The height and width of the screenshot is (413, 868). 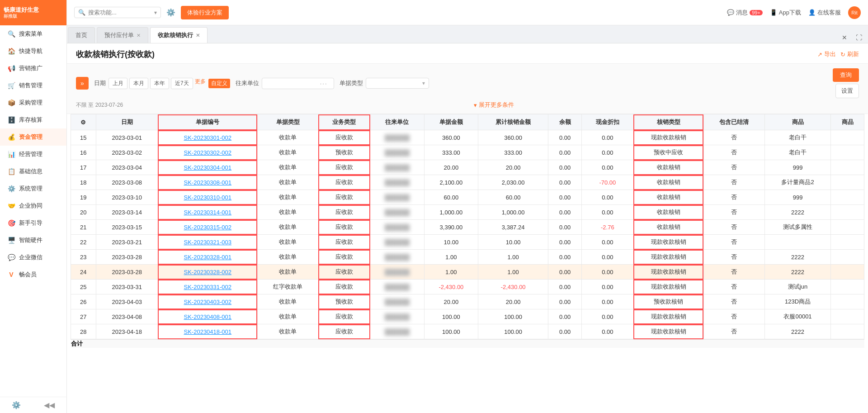 I want to click on sidebar-item-newbie: 🎯 新手引导, so click(x=33, y=223).